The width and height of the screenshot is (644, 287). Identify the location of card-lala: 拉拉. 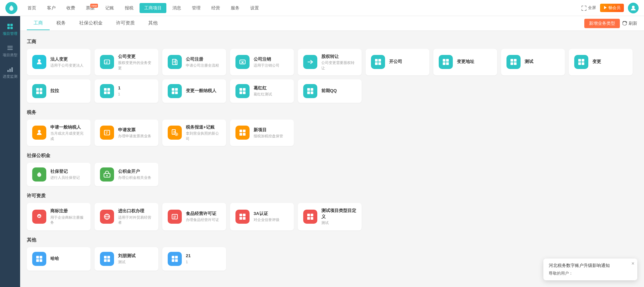
(59, 91).